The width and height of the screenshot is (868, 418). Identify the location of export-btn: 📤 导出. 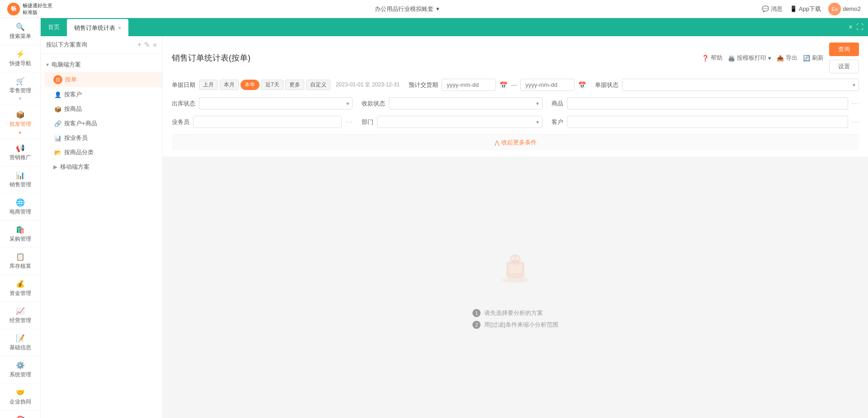
(787, 58).